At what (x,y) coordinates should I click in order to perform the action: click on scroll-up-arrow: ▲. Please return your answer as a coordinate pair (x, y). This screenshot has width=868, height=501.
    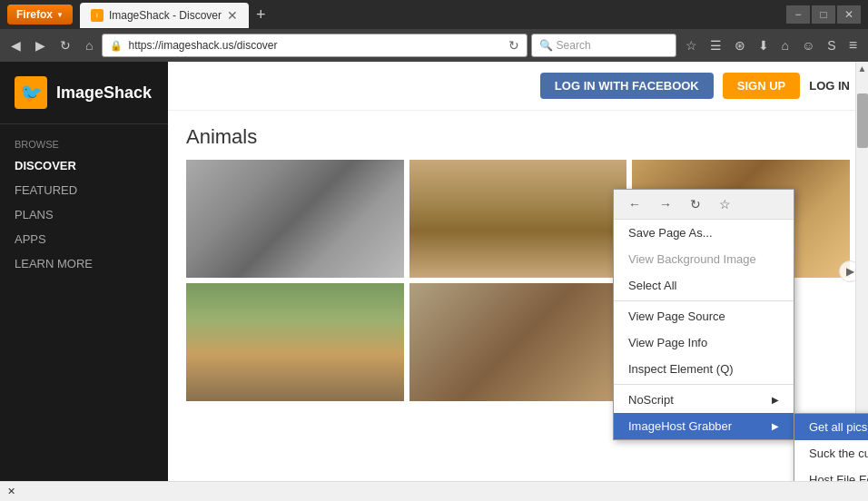
    Looking at the image, I should click on (863, 69).